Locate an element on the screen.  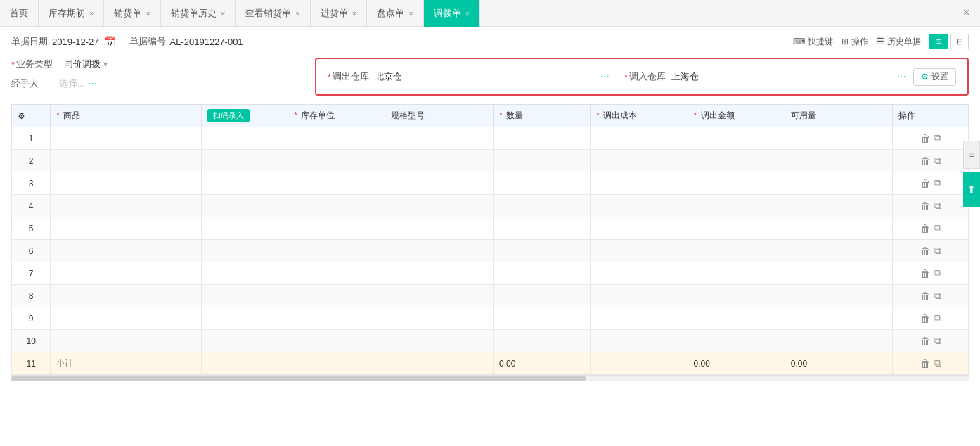
tab-purchase-close: × is located at coordinates (354, 13).